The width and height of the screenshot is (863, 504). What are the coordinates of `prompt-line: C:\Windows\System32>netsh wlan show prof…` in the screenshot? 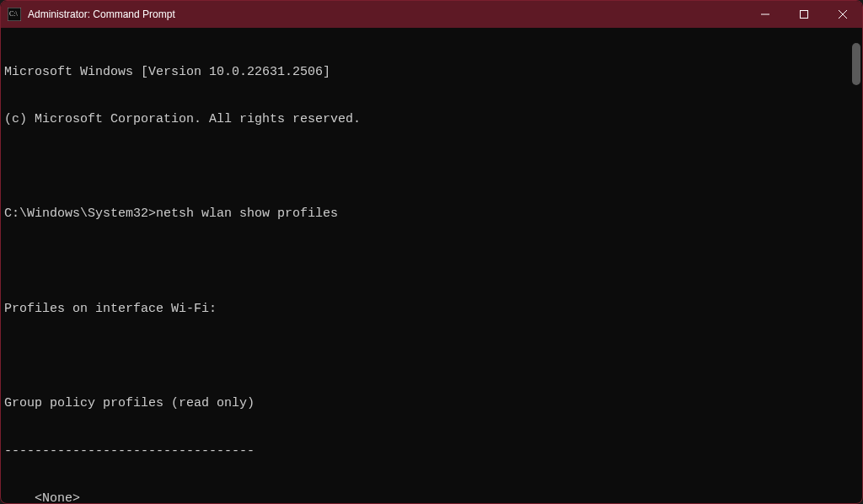 It's located at (432, 214).